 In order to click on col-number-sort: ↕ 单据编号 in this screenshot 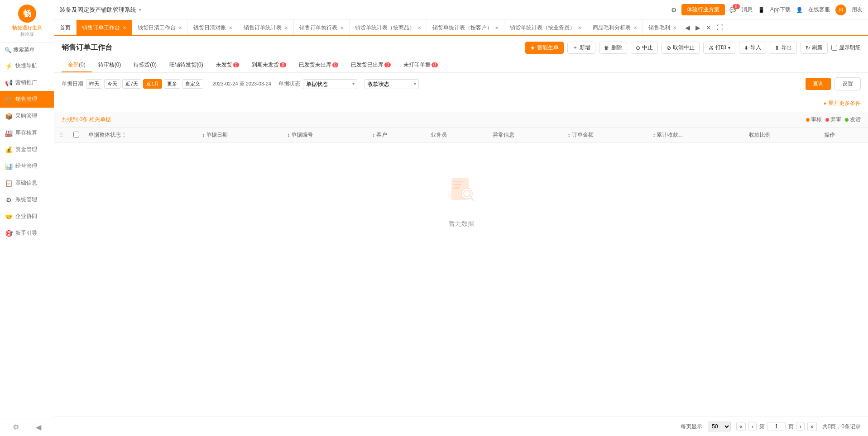, I will do `click(325, 135)`.